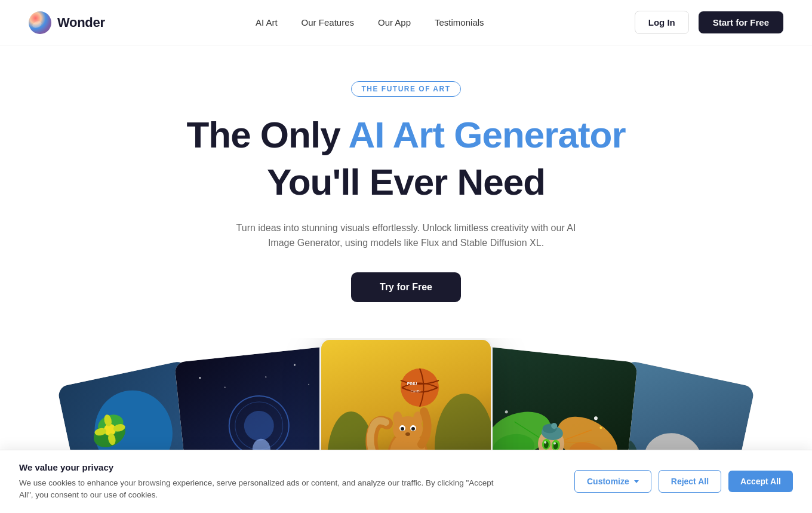 The image size is (812, 513). What do you see at coordinates (406, 89) in the screenshot?
I see `hero-badge: THE FUTURE OF ART` at bounding box center [406, 89].